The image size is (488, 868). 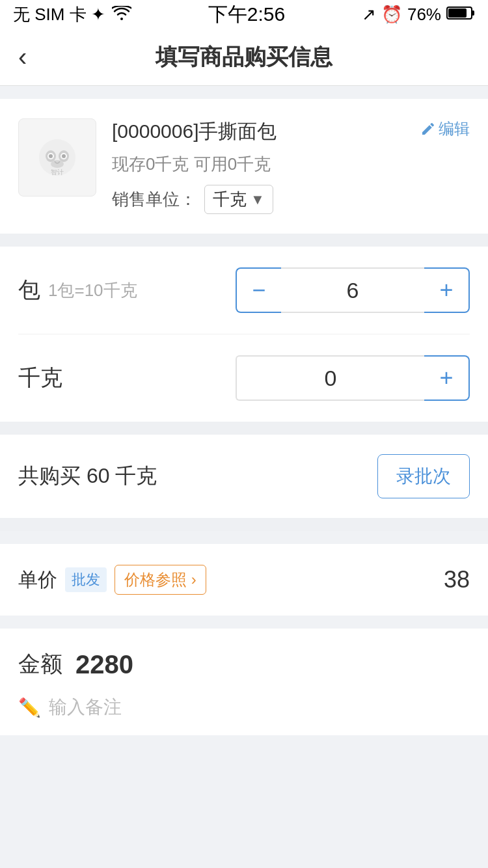 What do you see at coordinates (258, 290) in the screenshot?
I see `bao-minus-button: −` at bounding box center [258, 290].